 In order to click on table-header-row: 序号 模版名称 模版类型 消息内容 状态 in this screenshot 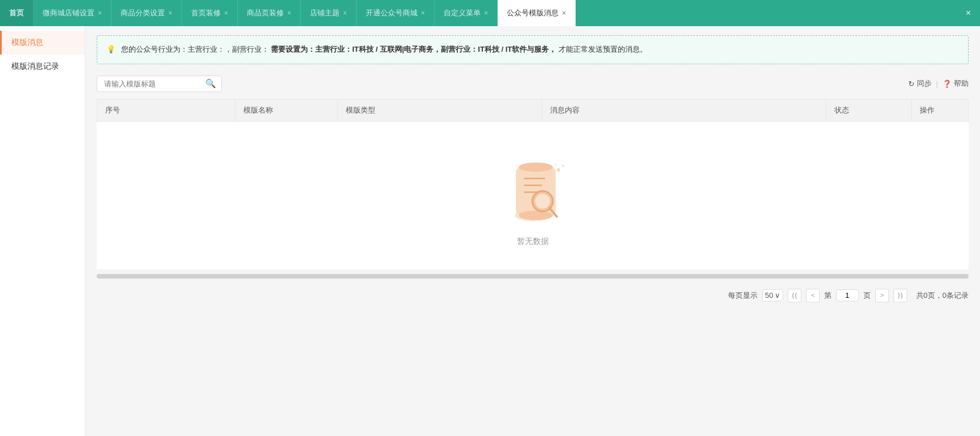, I will do `click(533, 110)`.